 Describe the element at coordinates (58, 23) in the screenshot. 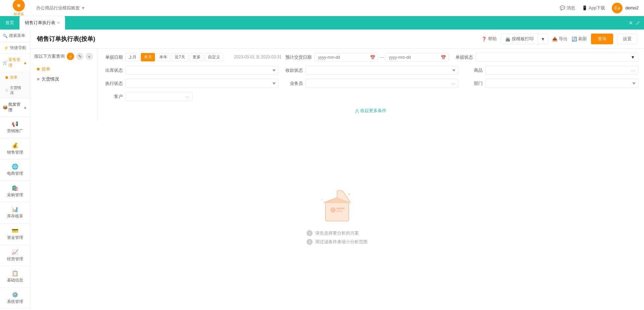

I see `tab-close-button: ×` at that location.